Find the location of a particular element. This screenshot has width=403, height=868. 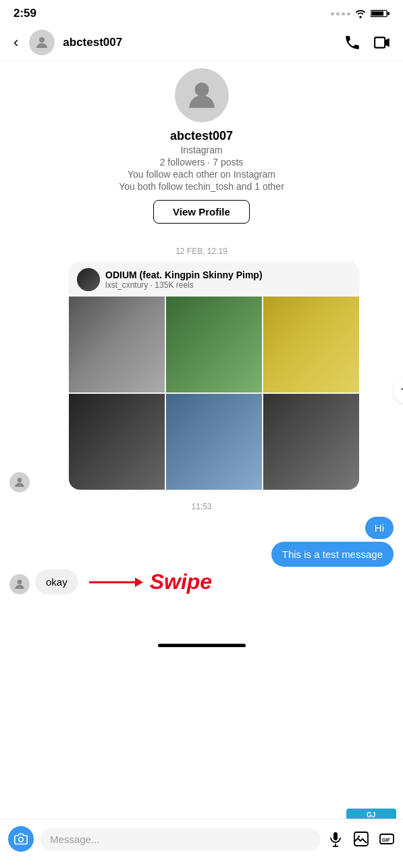

swipe-arrow-icon is located at coordinates (116, 582).